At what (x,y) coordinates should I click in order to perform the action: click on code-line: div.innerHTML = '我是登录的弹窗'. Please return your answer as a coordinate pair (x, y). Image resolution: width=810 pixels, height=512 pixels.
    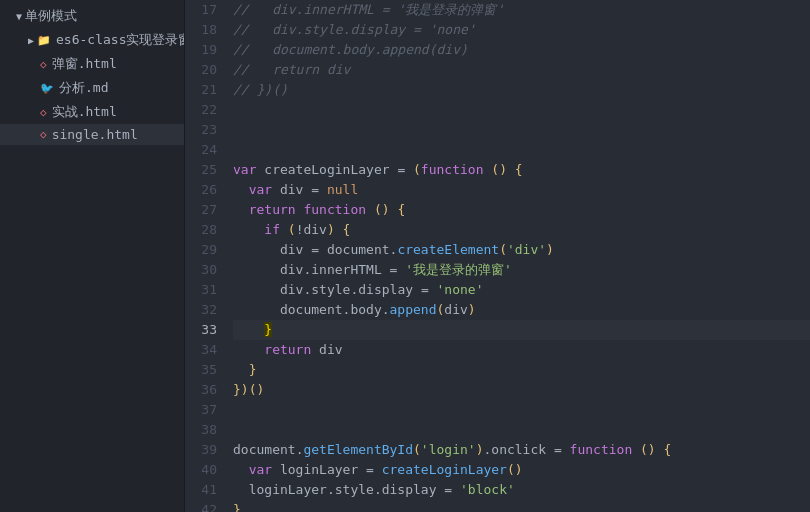
    Looking at the image, I should click on (522, 270).